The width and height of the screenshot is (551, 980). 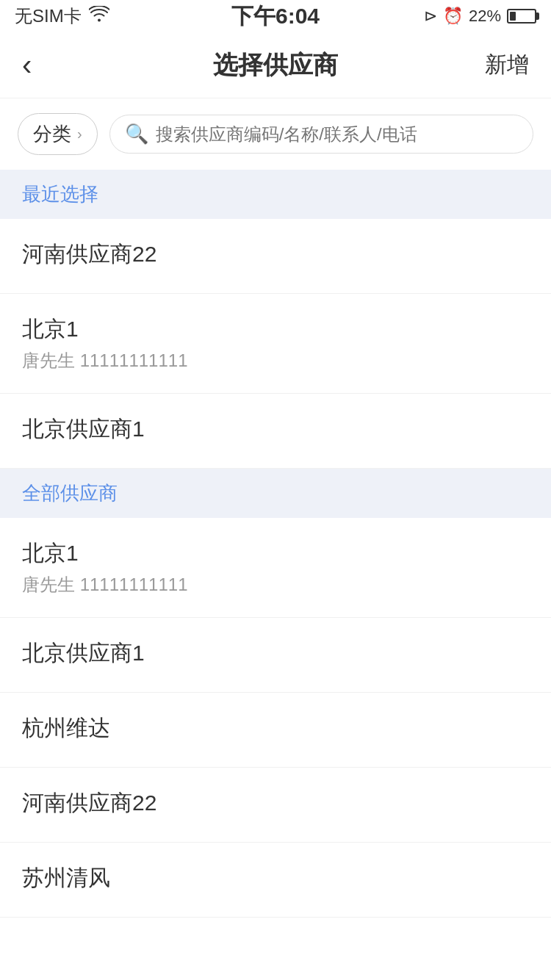 I want to click on status-bar: 无SIM卡 下午6:04 ⊳ ⏰ 22%, so click(x=276, y=16).